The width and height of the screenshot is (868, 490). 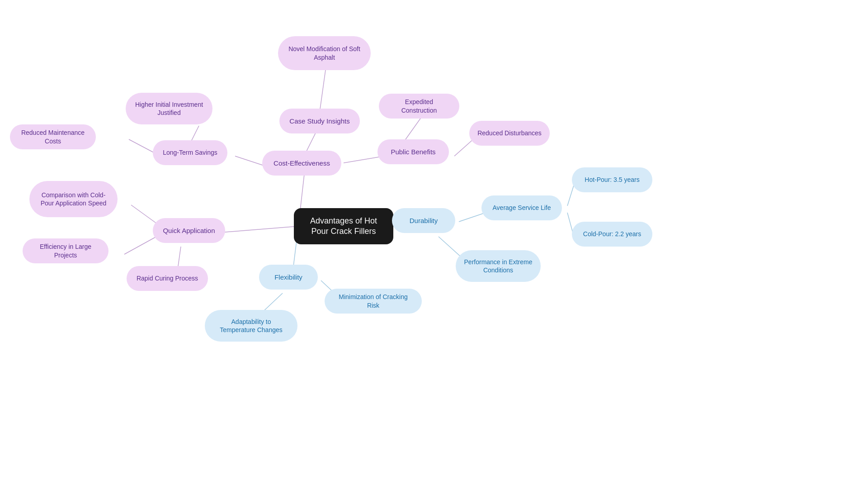 I want to click on cold-pour-node: Cold-Pour: 2.2 years, so click(x=612, y=234).